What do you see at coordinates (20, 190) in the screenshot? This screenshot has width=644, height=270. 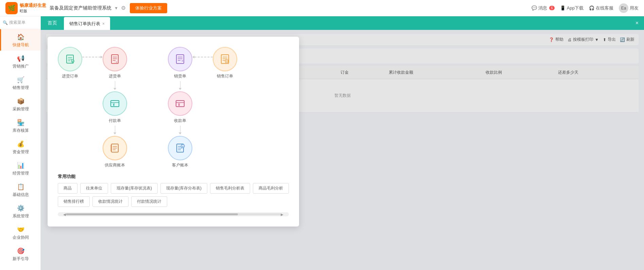 I see `sidebar-item-basic-info: 📋 基础信息` at bounding box center [20, 190].